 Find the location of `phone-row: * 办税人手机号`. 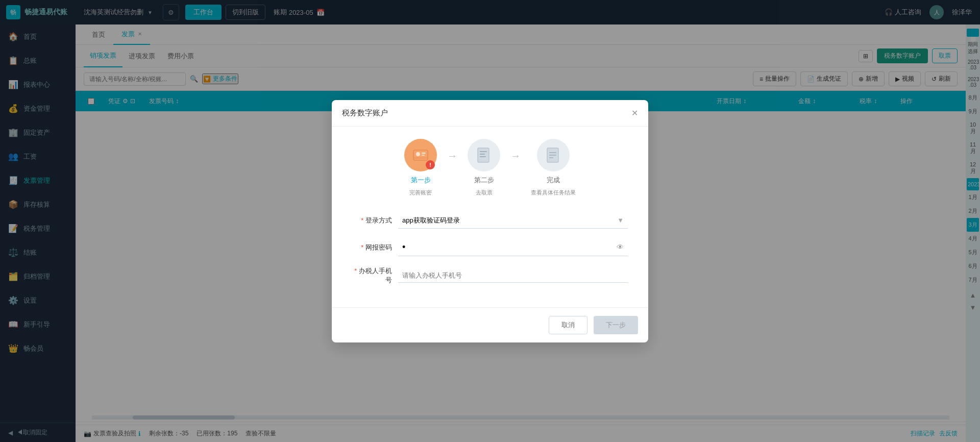

phone-row: * 办税人手机号 is located at coordinates (490, 276).